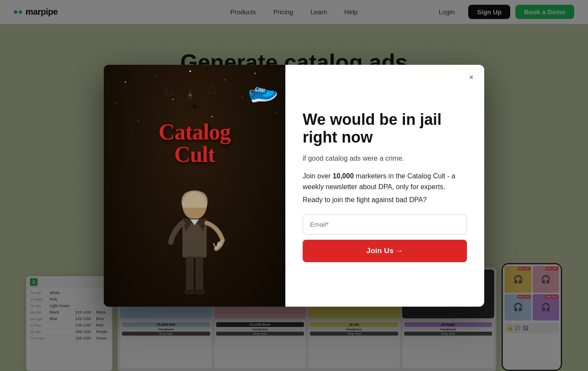 The height and width of the screenshot is (371, 588). I want to click on email-input, so click(385, 225).